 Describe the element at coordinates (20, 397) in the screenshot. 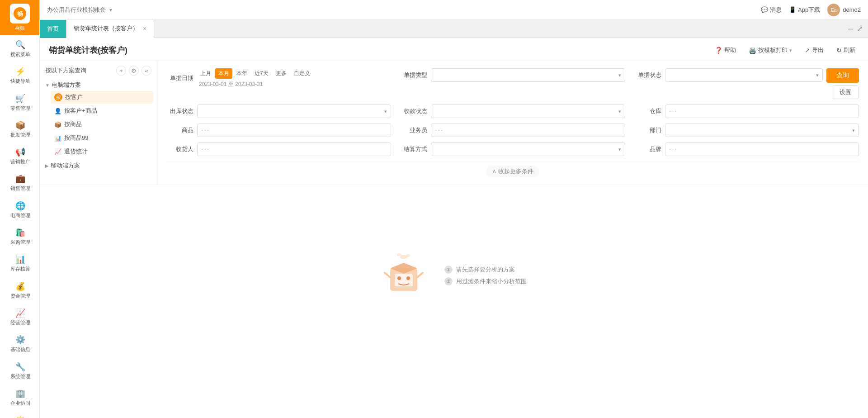

I see `sidebar-item-enterprise: 🏢 企业协同` at that location.